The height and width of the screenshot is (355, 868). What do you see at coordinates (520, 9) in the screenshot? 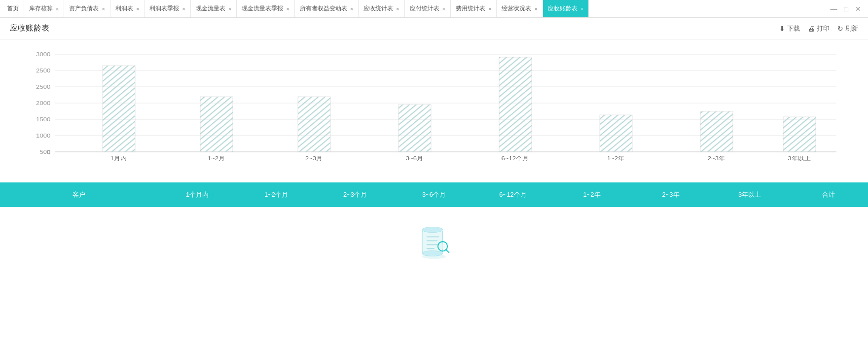
I see `tab-operation: 经营状况表 ×` at bounding box center [520, 9].